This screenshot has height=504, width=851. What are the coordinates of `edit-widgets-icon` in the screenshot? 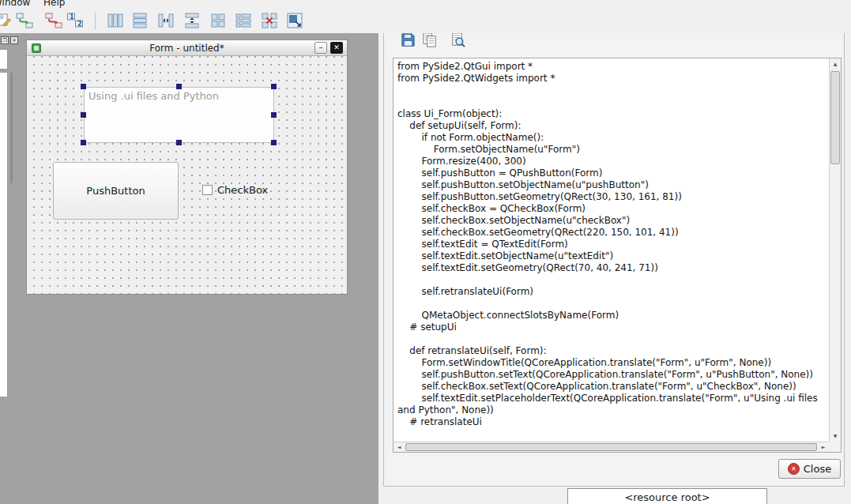 It's located at (6, 21).